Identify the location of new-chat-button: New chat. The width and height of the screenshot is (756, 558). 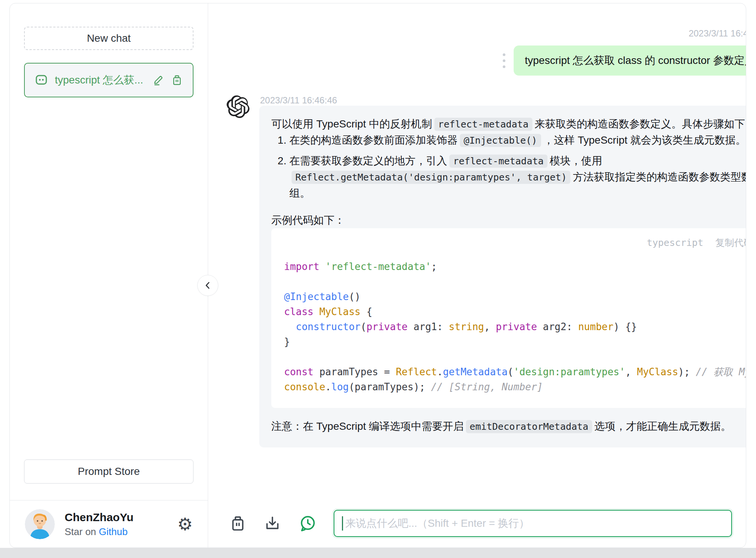
(109, 38).